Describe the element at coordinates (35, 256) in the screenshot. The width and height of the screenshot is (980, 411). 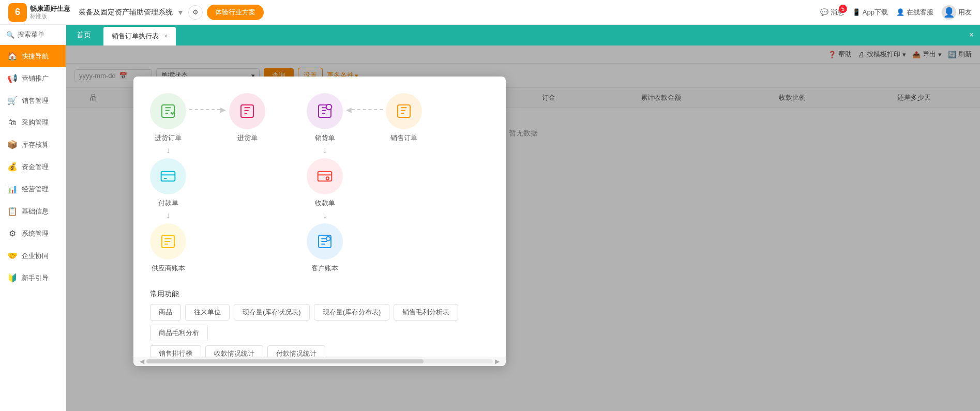
I see `sidebar-label-enterprise: 企业协同` at that location.